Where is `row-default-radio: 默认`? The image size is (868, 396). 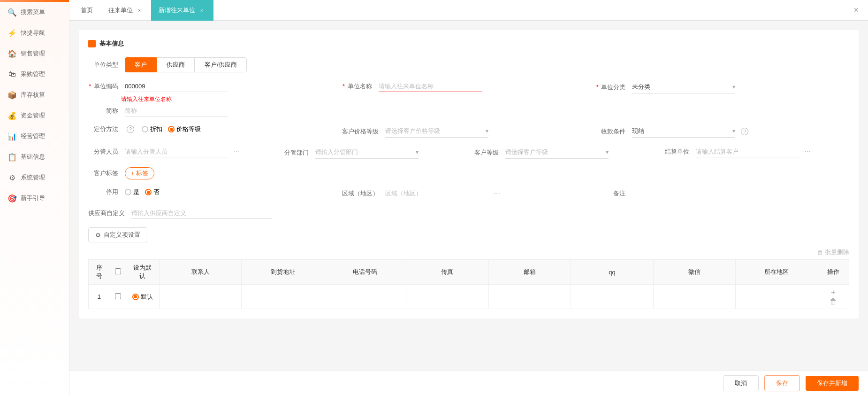
row-default-radio: 默认 is located at coordinates (143, 297).